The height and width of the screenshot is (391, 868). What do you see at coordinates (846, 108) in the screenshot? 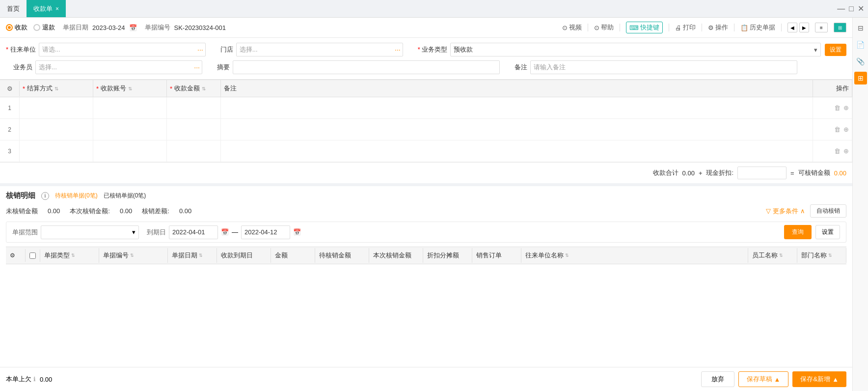
I see `row-1-copy-icon: ⊕` at bounding box center [846, 108].